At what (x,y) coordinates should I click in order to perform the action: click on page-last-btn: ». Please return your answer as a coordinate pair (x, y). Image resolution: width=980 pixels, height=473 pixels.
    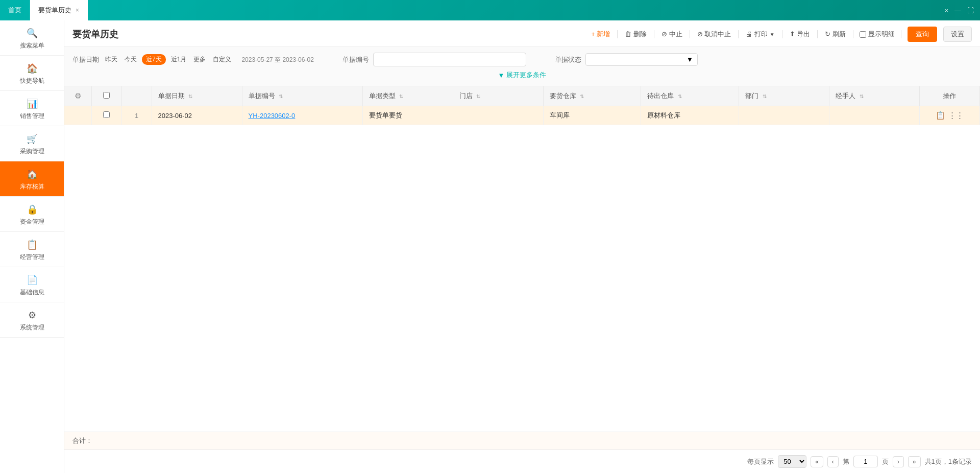
    Looking at the image, I should click on (915, 462).